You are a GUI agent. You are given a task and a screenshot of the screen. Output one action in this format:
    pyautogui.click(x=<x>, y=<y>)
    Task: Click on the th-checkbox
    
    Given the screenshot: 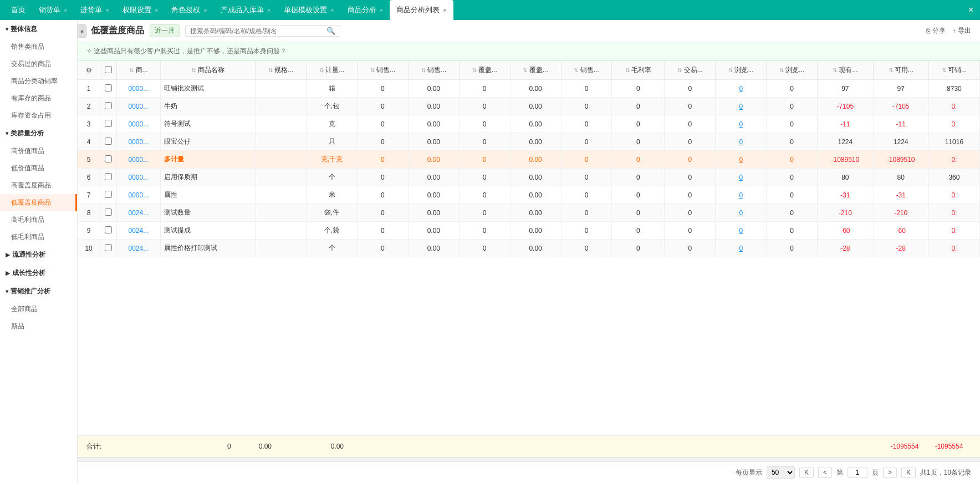 What is the action you would take?
    pyautogui.click(x=109, y=70)
    